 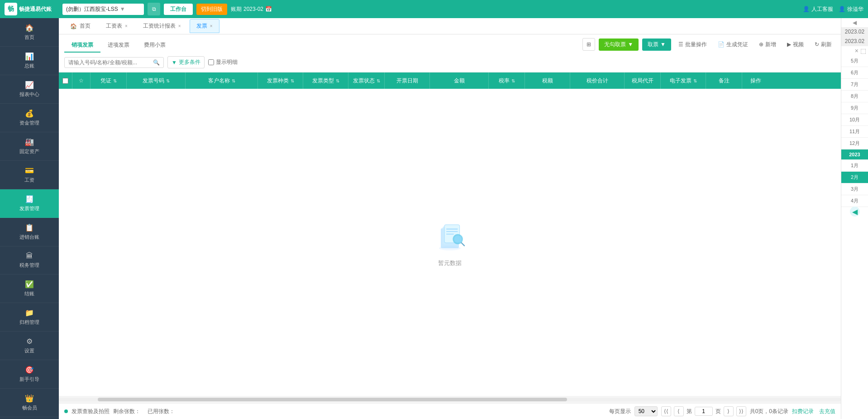 What do you see at coordinates (814, 411) in the screenshot?
I see `footer-links: 扣费记录 去充值` at bounding box center [814, 411].